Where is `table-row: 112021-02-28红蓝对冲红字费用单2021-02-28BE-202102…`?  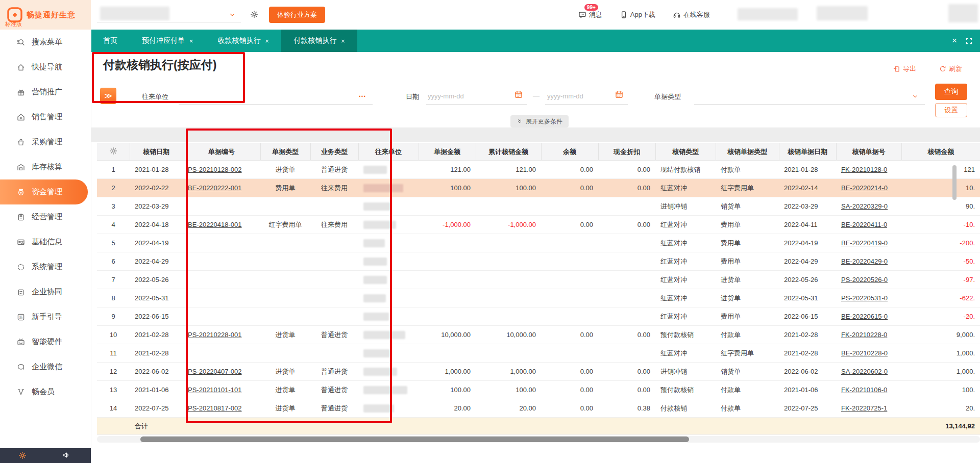
table-row: 112021-02-28红蓝对冲红字费用单2021-02-28BE-202102… is located at coordinates (538, 353).